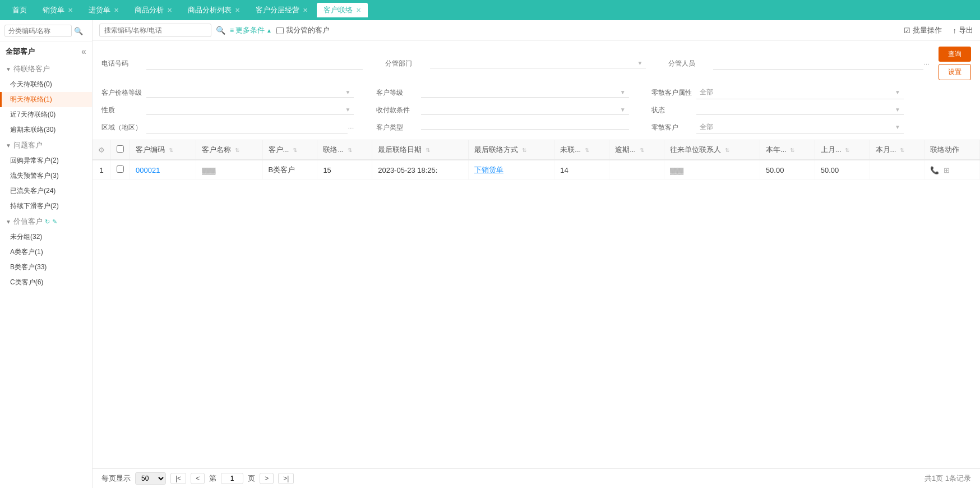 The image size is (980, 488). Describe the element at coordinates (155, 30) in the screenshot. I see `filter-search-input` at that location.